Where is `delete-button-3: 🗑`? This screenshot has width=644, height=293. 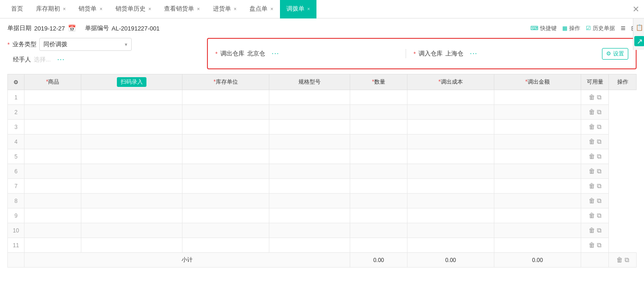
delete-button-3: 🗑 is located at coordinates (592, 127).